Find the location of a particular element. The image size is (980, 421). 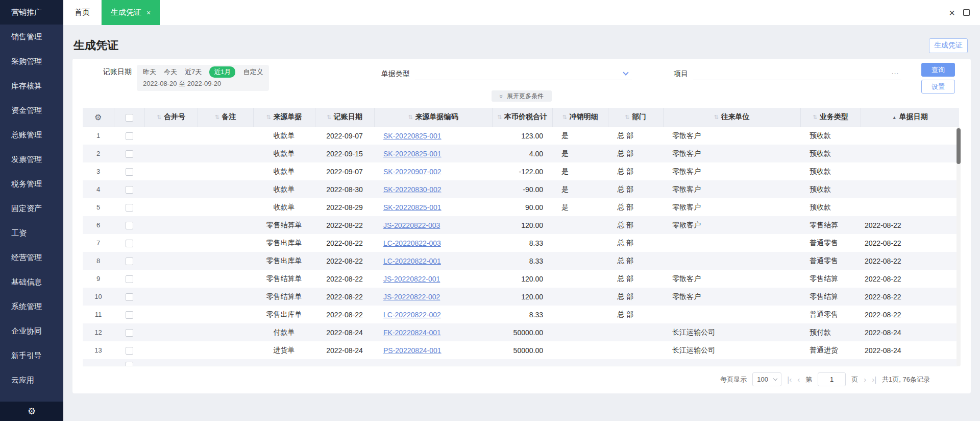

table-row: 12 付款单 2022-08-24 FK-20220824-001 50000.… is located at coordinates (521, 332).